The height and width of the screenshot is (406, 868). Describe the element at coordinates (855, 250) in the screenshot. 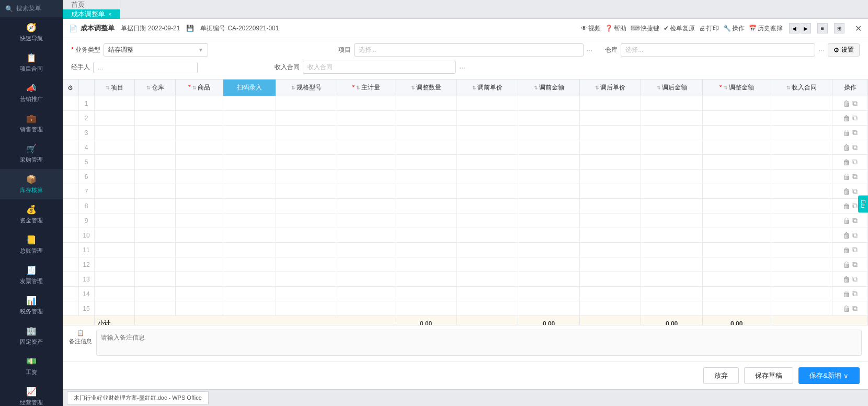

I see `row-copy-11: ⧉` at that location.